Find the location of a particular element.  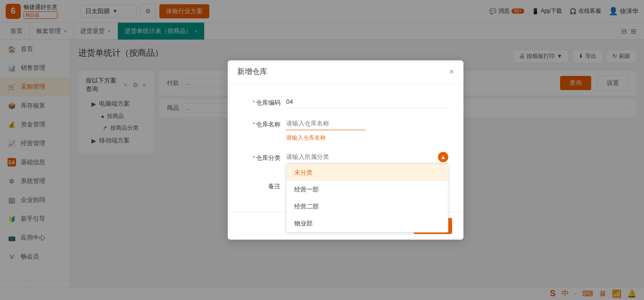

name-label: *仓库名称 is located at coordinates (262, 124).